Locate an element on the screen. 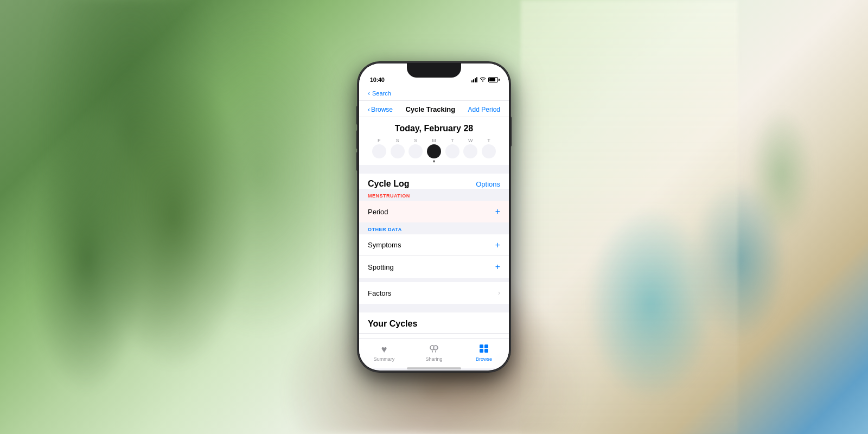 Image resolution: width=868 pixels, height=434 pixels. symptoms-label: Symptoms is located at coordinates (384, 245).